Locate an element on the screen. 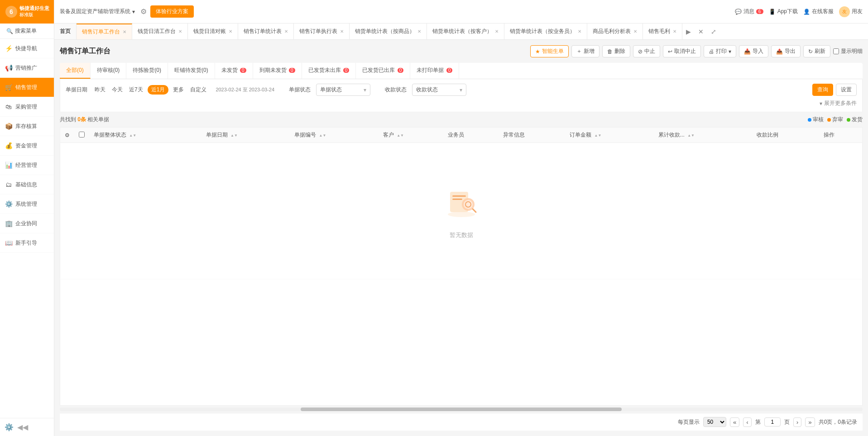 This screenshot has height=436, width=868. sort-status-icon: ▲▼ is located at coordinates (133, 136).